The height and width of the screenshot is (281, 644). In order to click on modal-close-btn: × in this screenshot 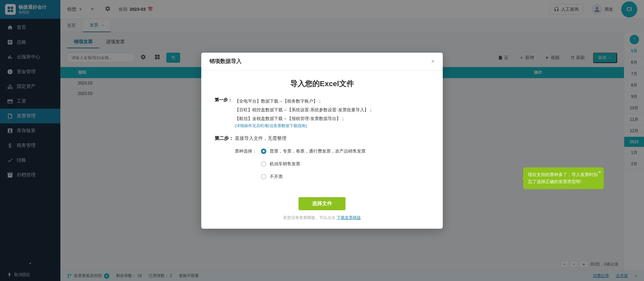, I will do `click(433, 62)`.